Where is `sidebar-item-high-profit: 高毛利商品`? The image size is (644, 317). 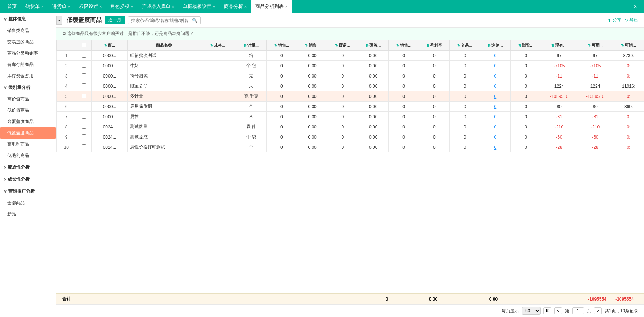 sidebar-item-high-profit: 高毛利商品 is located at coordinates (28, 144).